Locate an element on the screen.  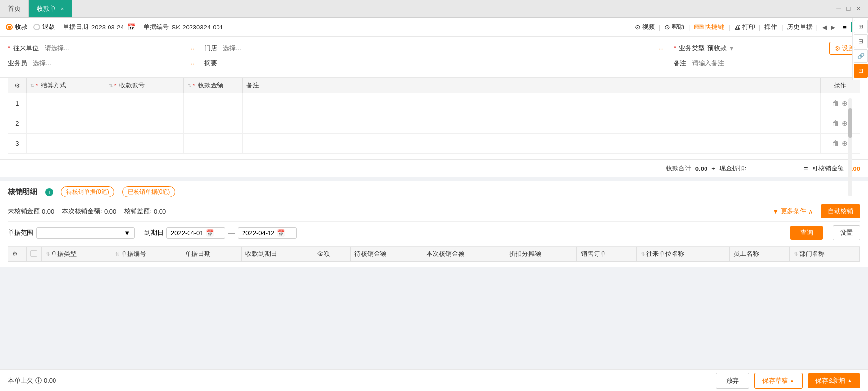
cell-ops-2: 🗑 ⊕ is located at coordinates (840, 124).